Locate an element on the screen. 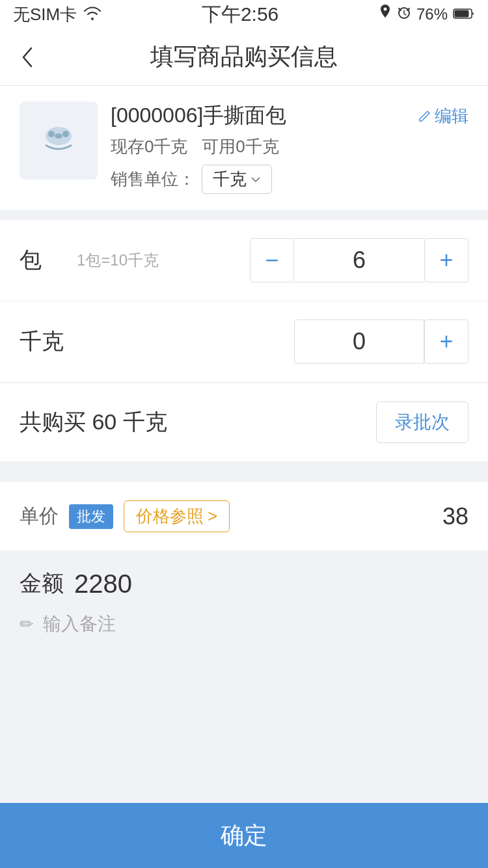 This screenshot has height=868, width=488. kg-qty-input is located at coordinates (359, 342).